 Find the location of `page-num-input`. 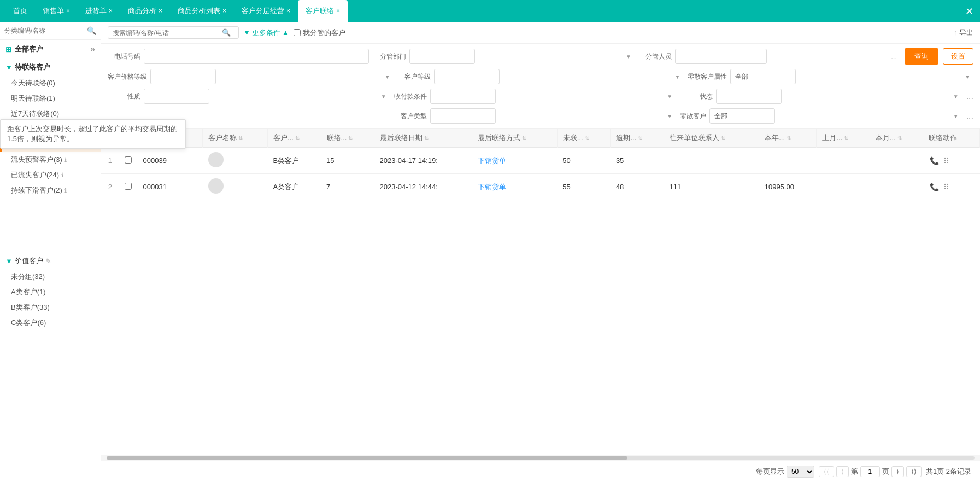

page-num-input is located at coordinates (870, 472).